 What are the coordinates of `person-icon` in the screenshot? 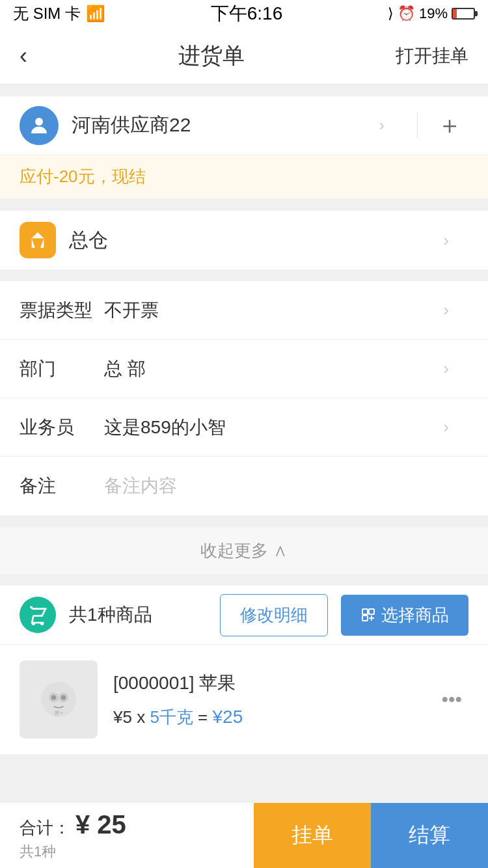 It's located at (39, 126).